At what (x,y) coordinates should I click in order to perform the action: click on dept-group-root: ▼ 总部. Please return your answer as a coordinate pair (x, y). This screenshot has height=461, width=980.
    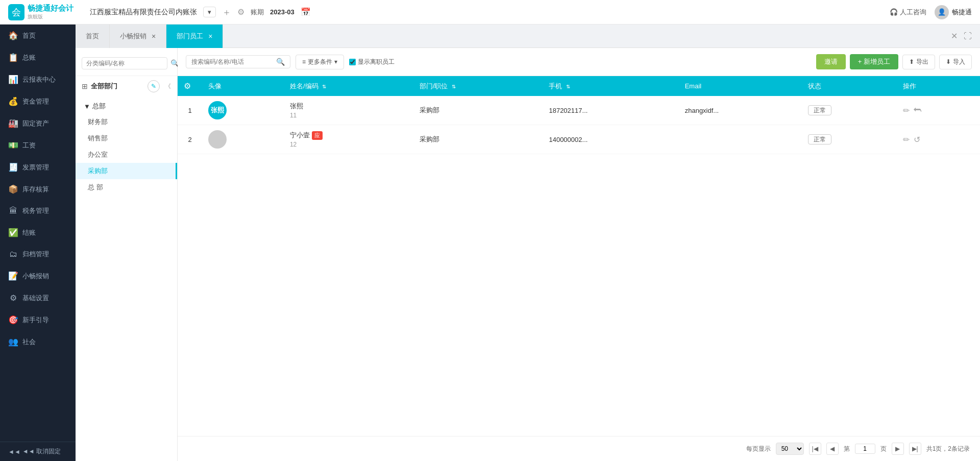
    Looking at the image, I should click on (127, 106).